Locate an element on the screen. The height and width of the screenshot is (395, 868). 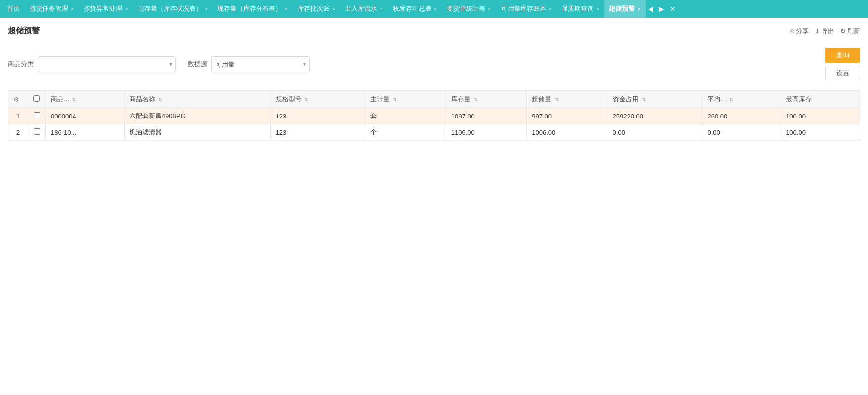
page-title: 超储预警 is located at coordinates (24, 31).